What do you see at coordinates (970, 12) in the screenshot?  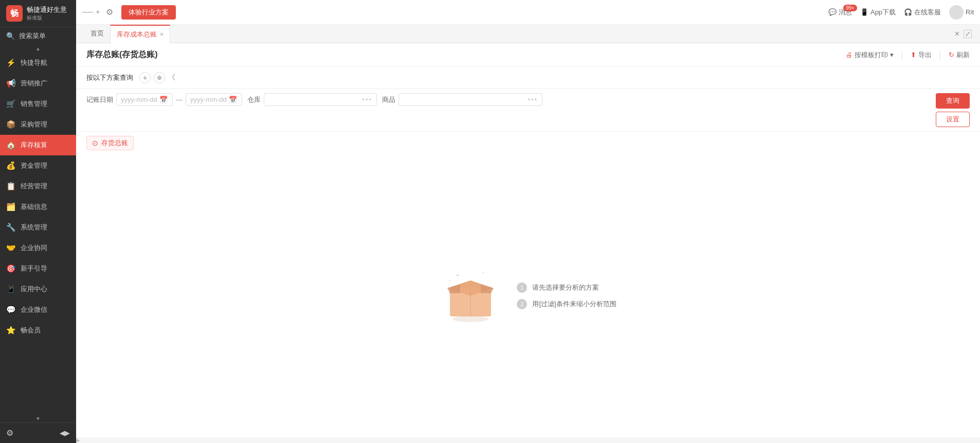 I see `user-name: Rit` at bounding box center [970, 12].